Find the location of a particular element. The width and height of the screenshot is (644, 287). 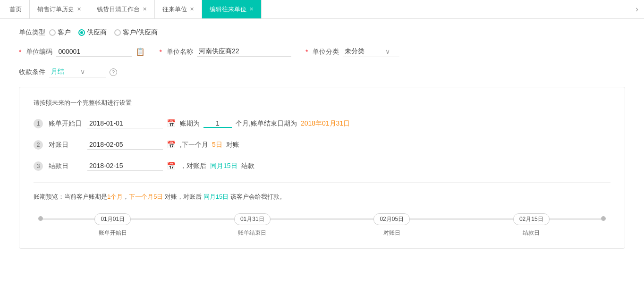

tab-sales-order-label: 销售订单历史 is located at coordinates (56, 9).